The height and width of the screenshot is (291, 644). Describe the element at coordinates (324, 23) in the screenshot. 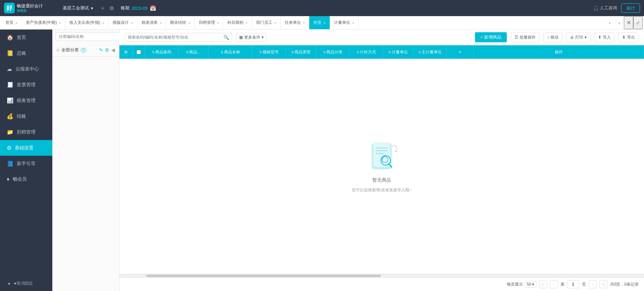

I see `tab-close-10: ×` at that location.